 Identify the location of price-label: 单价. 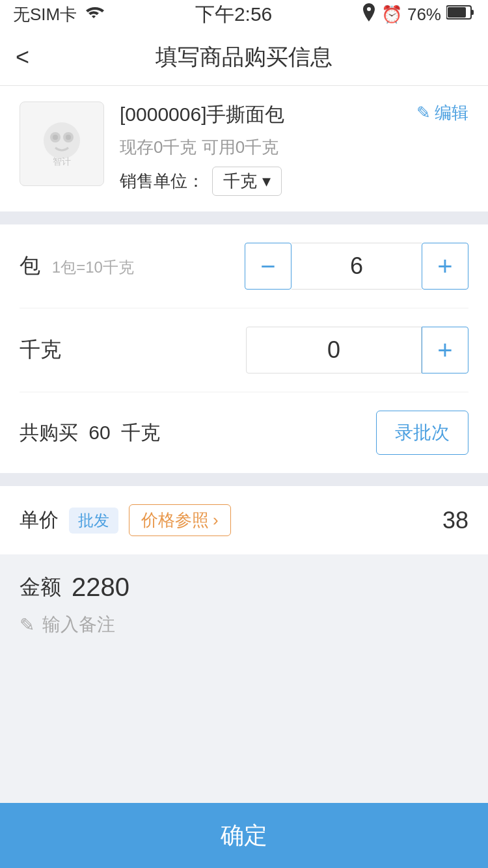
(39, 521).